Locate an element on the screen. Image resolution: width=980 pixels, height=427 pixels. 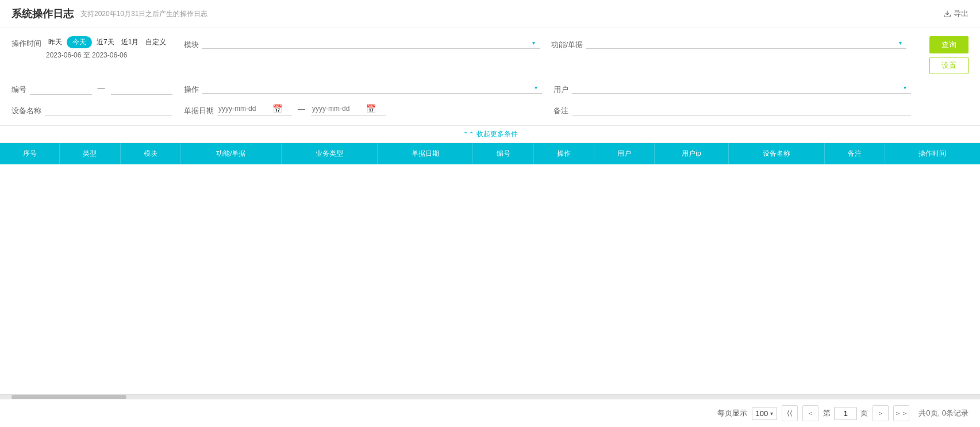
id-input-to is located at coordinates (142, 88).